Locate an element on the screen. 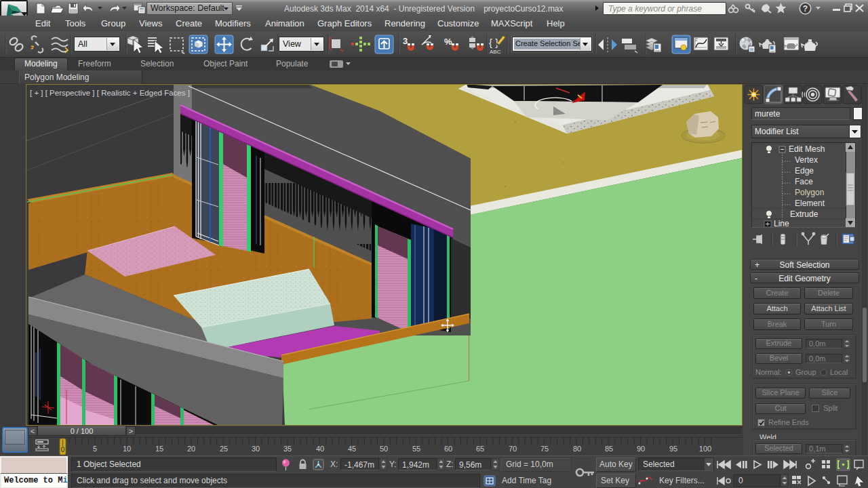 Image resolution: width=868 pixels, height=488 pixels. svg-text: 35 is located at coordinates (288, 449).